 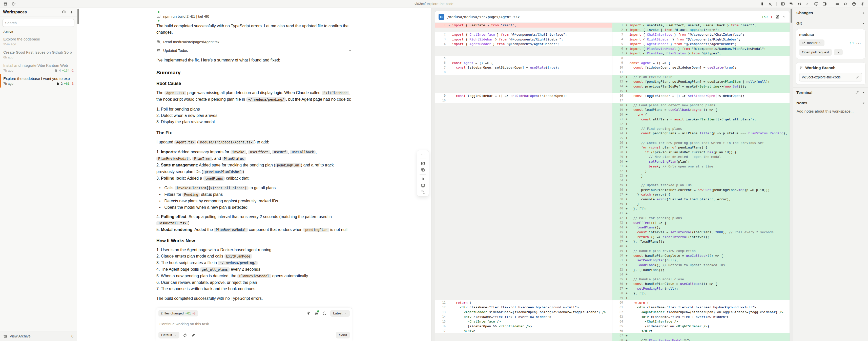 I want to click on working-branch-input: vk/3ccf-explore-the-code, so click(x=831, y=77).